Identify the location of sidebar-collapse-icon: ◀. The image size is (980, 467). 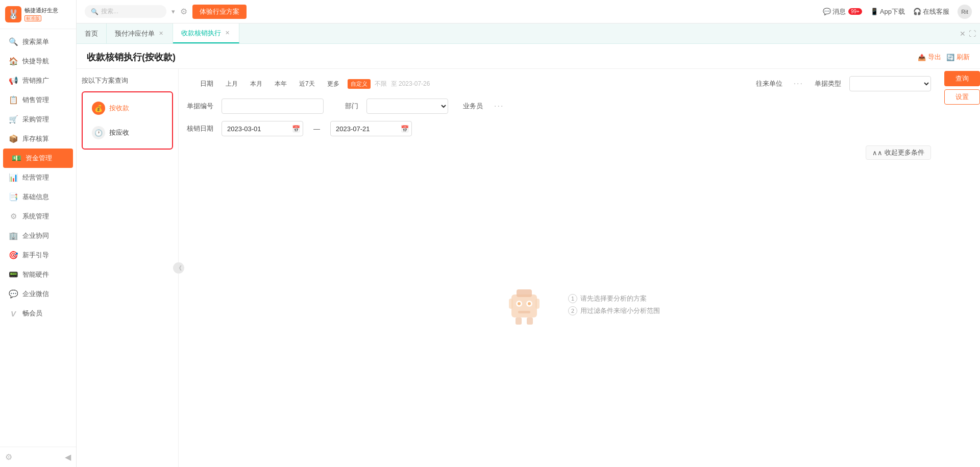
(68, 457).